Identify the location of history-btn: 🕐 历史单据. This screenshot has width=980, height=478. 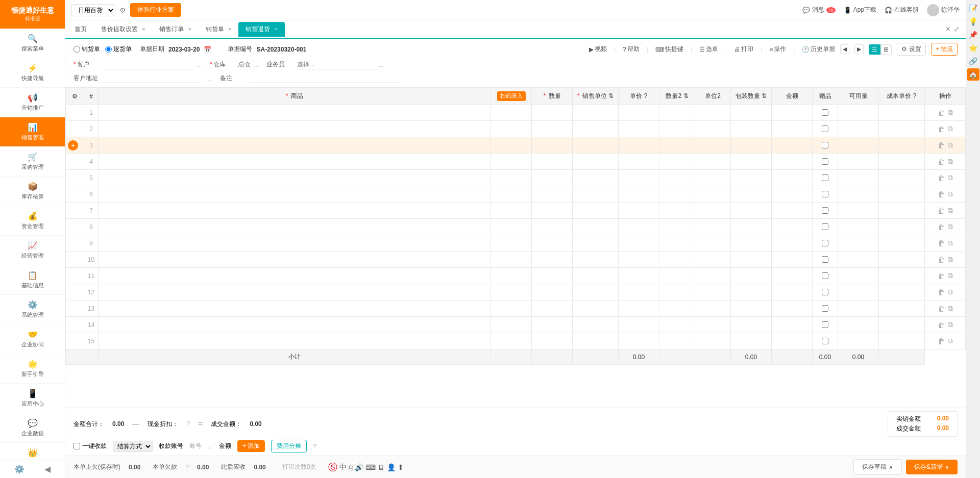
(819, 49).